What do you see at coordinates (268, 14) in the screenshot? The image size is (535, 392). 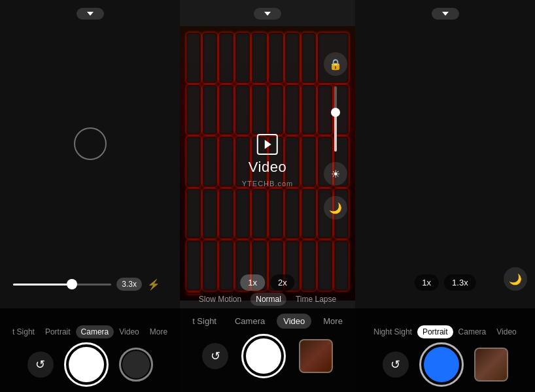 I see `center-dropdown-btn` at bounding box center [268, 14].